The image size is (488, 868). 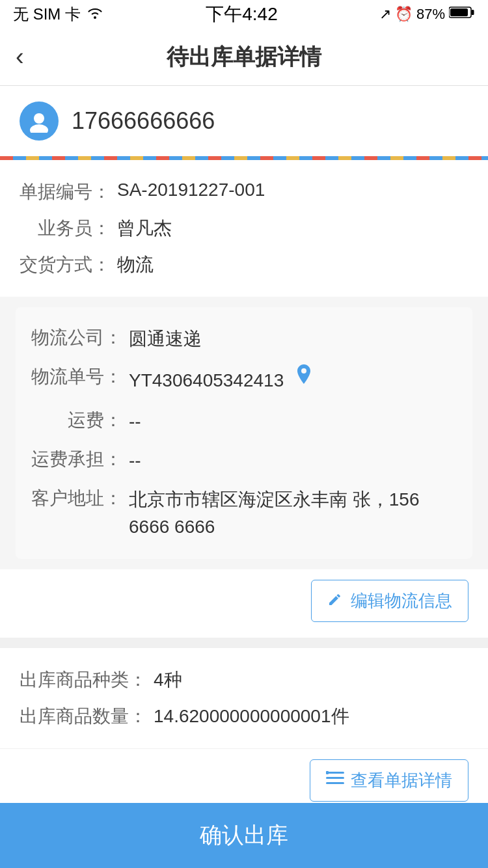 I want to click on wifi-icon, so click(x=95, y=14).